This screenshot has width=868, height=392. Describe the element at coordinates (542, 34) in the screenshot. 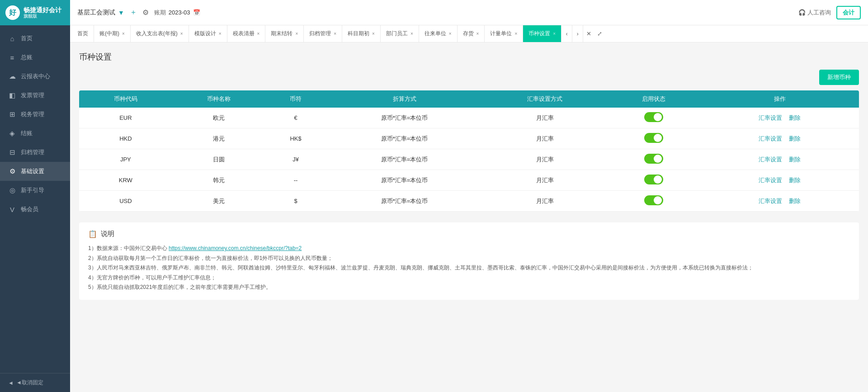

I see `tab-currency: 币种设置 ×` at that location.